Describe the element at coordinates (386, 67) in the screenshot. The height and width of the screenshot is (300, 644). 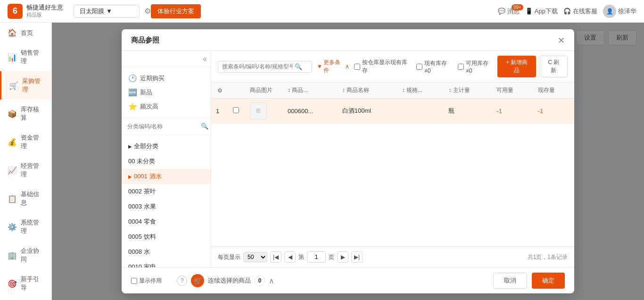
I see `warehouse-stock-label: 按仓库显示现有库存` at that location.